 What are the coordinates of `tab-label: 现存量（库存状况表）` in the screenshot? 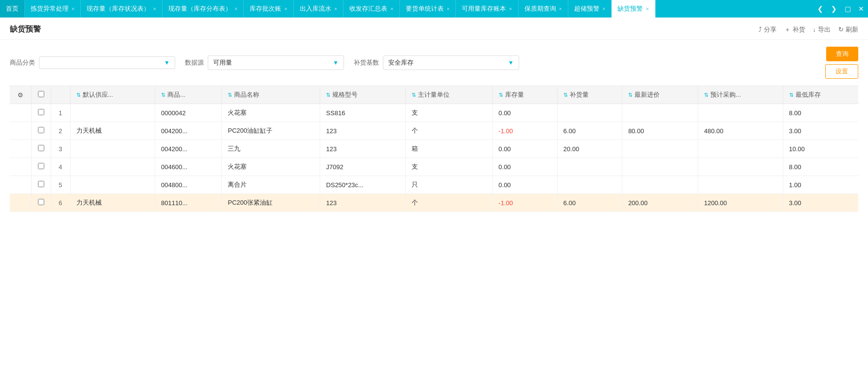 It's located at (118, 9).